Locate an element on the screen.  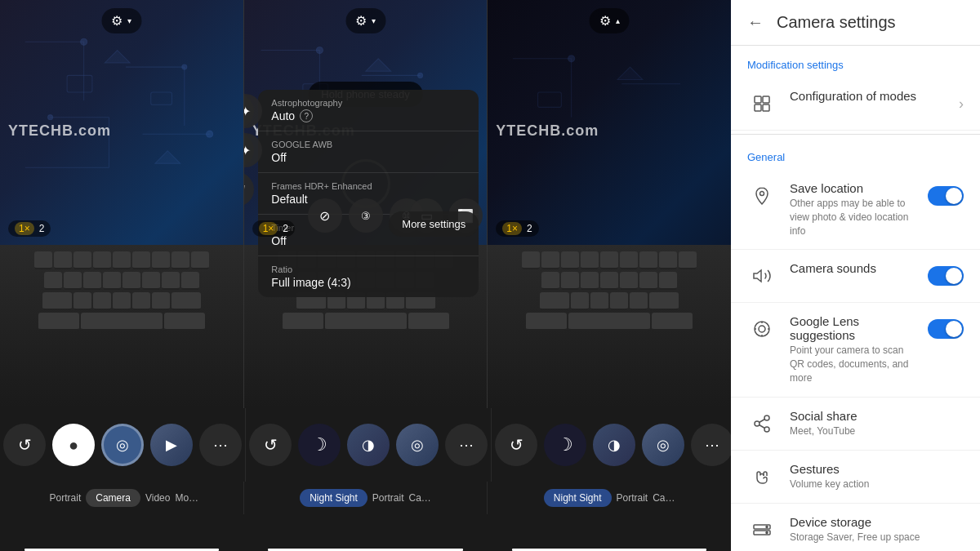
mode-icon-portrait-1: ● is located at coordinates (74, 445).